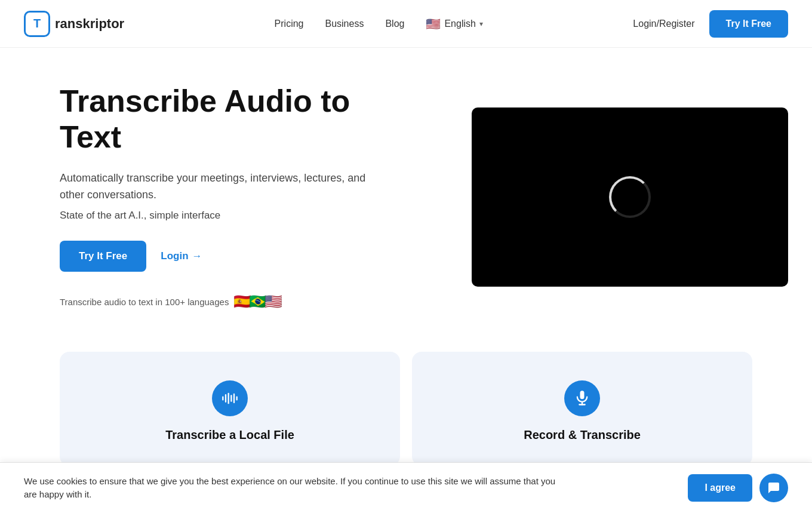 This screenshot has width=812, height=513. What do you see at coordinates (215, 187) in the screenshot?
I see `hero-subtitle: Automatically transcribe your meetings, …` at bounding box center [215, 187].